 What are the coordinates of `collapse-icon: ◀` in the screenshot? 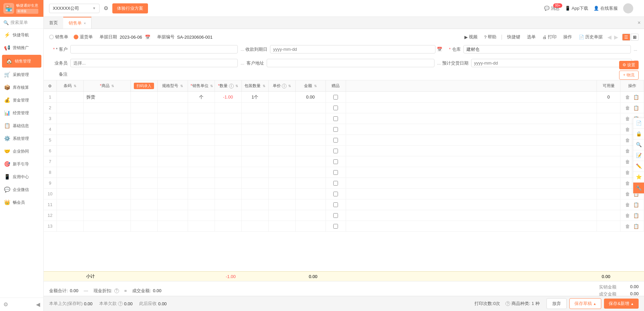 It's located at (38, 305).